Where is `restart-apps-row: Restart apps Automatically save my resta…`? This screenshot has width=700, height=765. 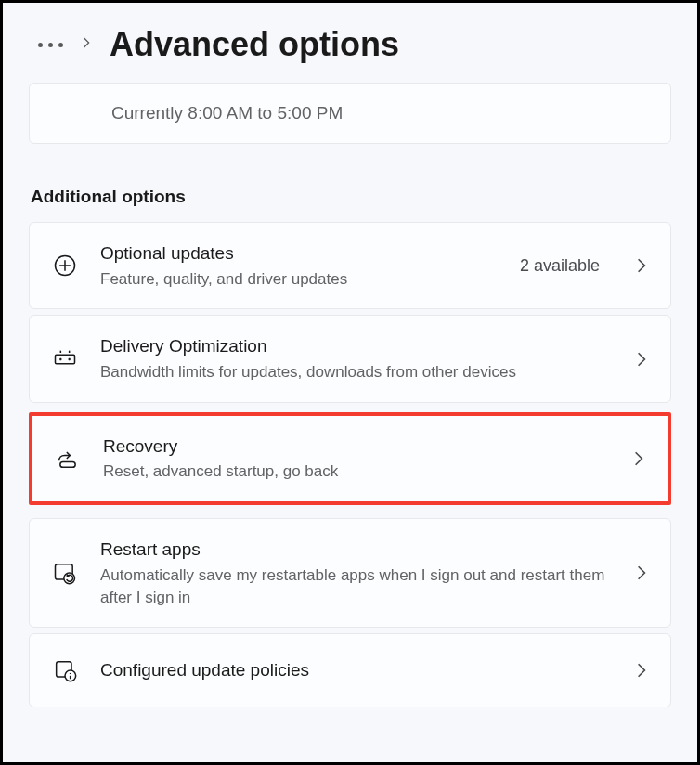 restart-apps-row: Restart apps Automatically save my resta… is located at coordinates (350, 573).